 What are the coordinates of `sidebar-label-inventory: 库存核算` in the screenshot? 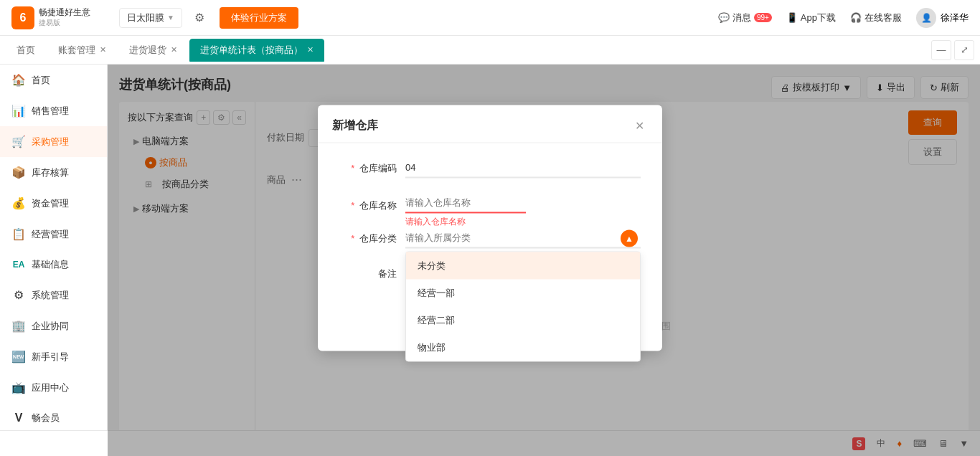 It's located at (50, 173).